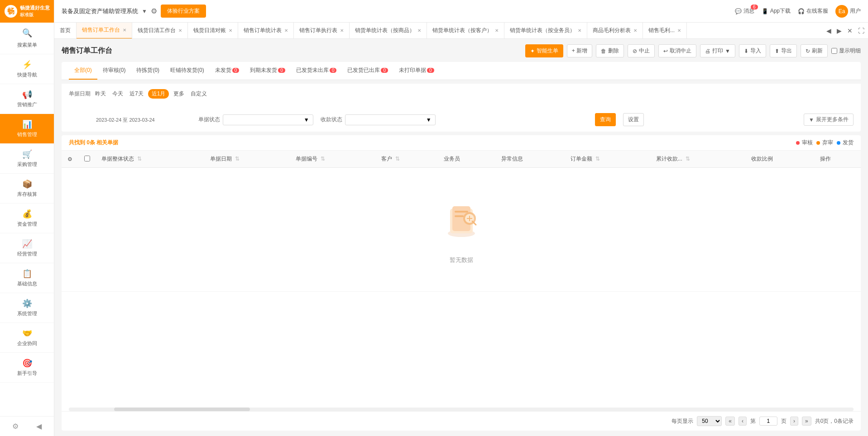 The width and height of the screenshot is (868, 436). What do you see at coordinates (227, 71) in the screenshot?
I see `filter-tab-not-shipped: 未发货0` at bounding box center [227, 71].